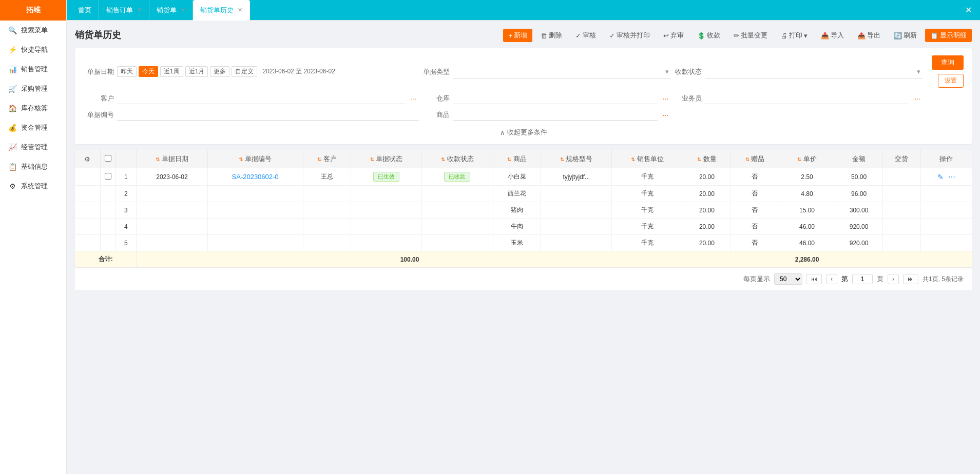 Image resolution: width=980 pixels, height=474 pixels. I want to click on refresh-button: 🔄 刷新, so click(906, 35).